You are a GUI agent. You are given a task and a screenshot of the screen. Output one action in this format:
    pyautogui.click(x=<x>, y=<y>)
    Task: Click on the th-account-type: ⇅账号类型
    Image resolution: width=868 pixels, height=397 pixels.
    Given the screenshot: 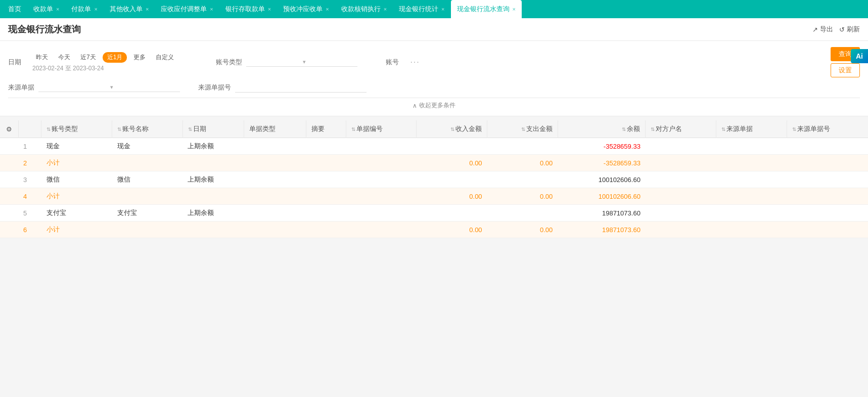 What is the action you would take?
    pyautogui.click(x=77, y=129)
    